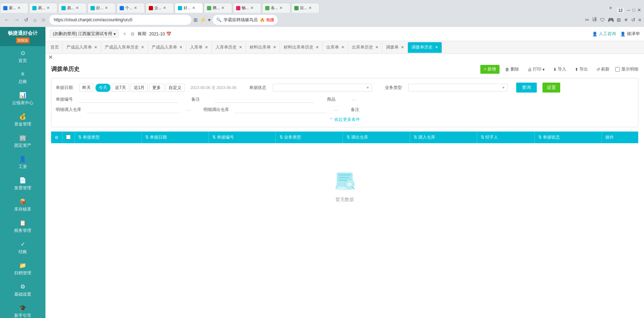  Describe the element at coordinates (336, 110) in the screenshot. I see `out-wh-ellipsis: ···` at that location.